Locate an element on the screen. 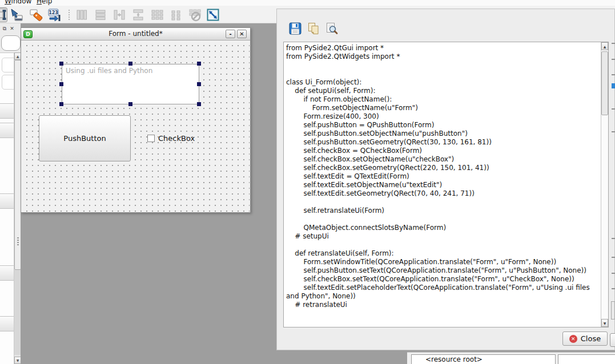 Image resolution: width=615 pixels, height=364 pixels. widget-box-list is located at coordinates (7, 208).